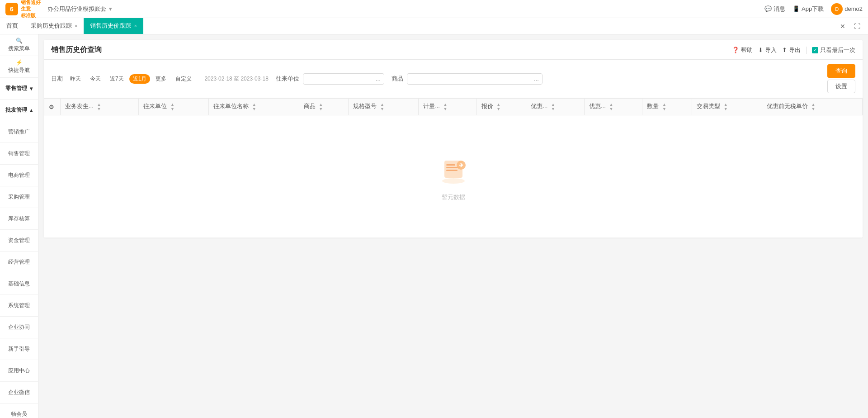  Describe the element at coordinates (815, 50) in the screenshot. I see `checkbox-icon: ✓` at that location.